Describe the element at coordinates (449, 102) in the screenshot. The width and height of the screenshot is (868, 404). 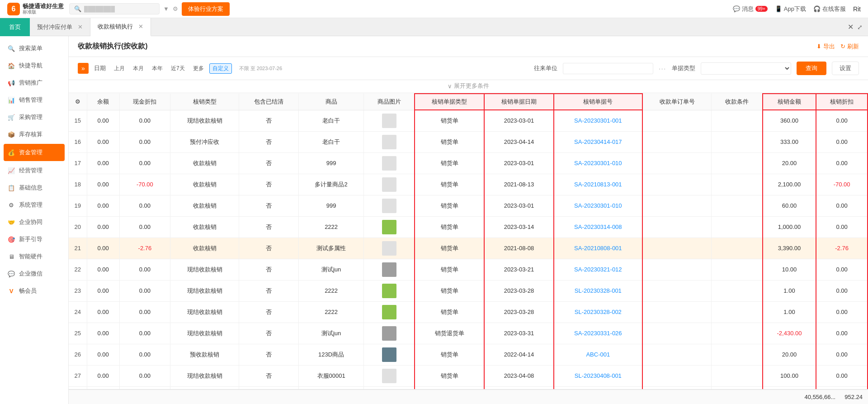
I see `th-bill-type: 核销单据类型` at that location.